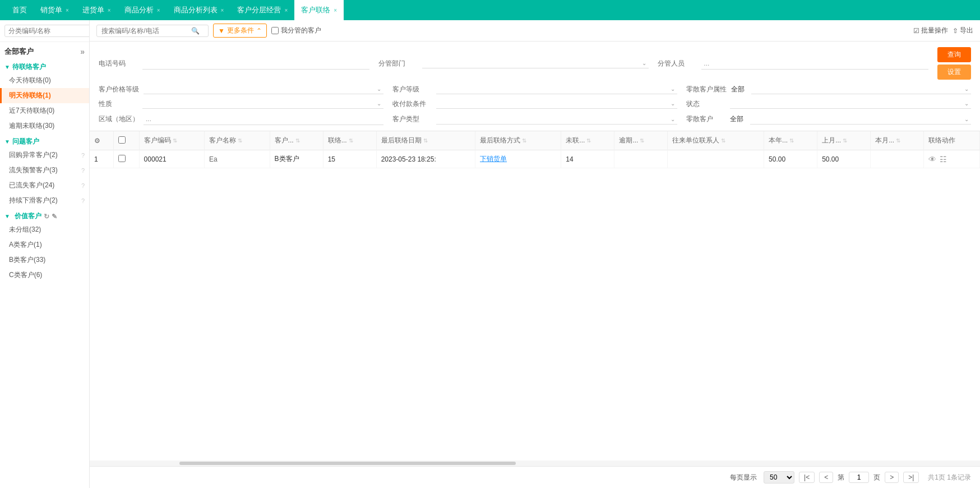 The width and height of the screenshot is (980, 488). What do you see at coordinates (535, 150) in the screenshot?
I see `customer-table: ⚙ 客户编码⇅ 客户名称⇅ 客户...⇅ 联络...⇅ 最后联络日期⇅ 最后联络…` at bounding box center [535, 150].